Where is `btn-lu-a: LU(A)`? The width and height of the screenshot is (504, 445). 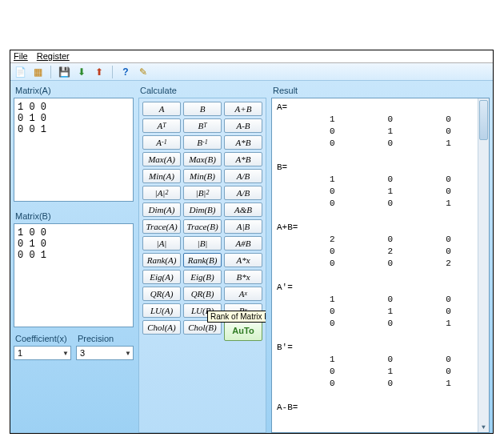
btn-lu-a: LU(A) is located at coordinates (162, 311).